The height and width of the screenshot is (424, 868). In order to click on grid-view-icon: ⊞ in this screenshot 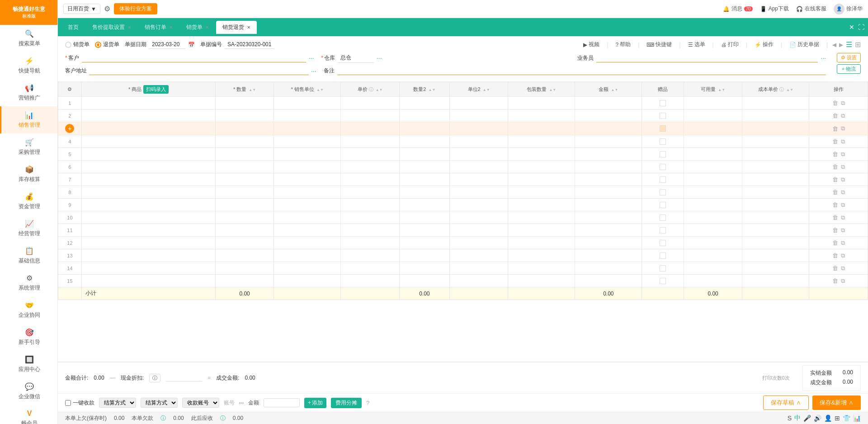, I will do `click(858, 44)`.